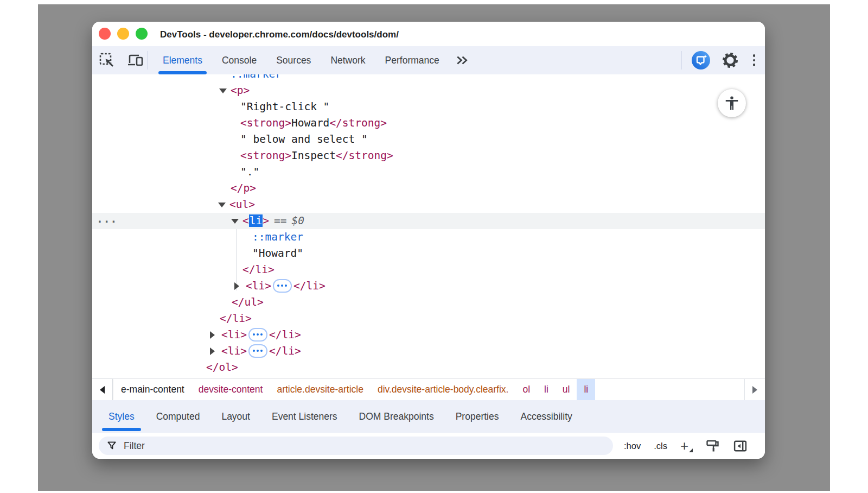  I want to click on toggle-element-state-button: :hov, so click(633, 446).